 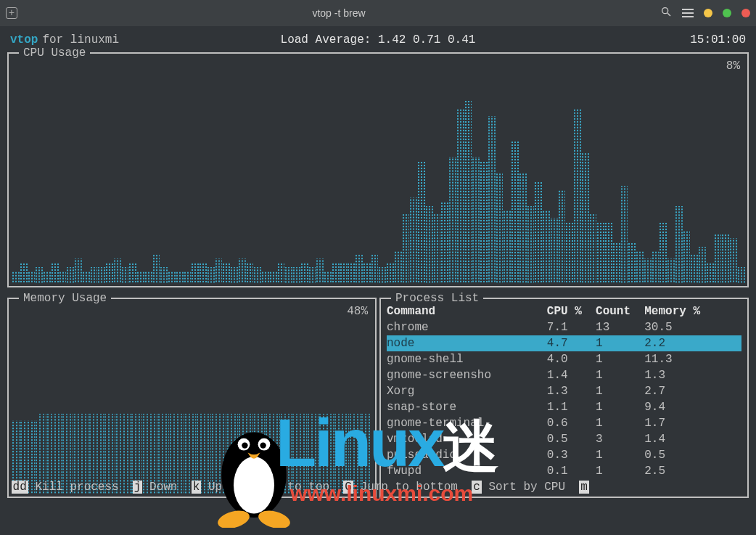 I want to click on cpu-panel-title: CPU Usage, so click(x=54, y=53).